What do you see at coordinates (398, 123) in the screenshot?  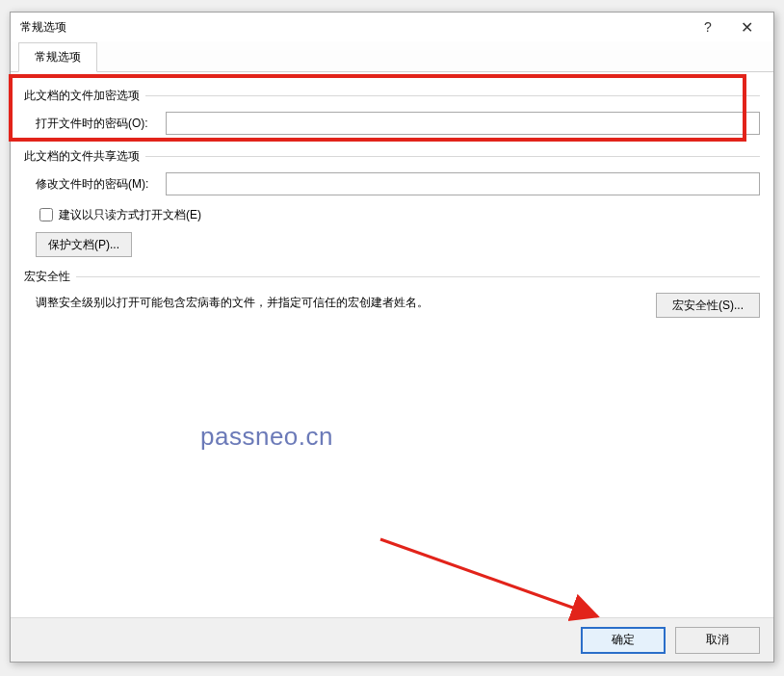 I see `open-password-row: 打开文件时的密码(O):` at bounding box center [398, 123].